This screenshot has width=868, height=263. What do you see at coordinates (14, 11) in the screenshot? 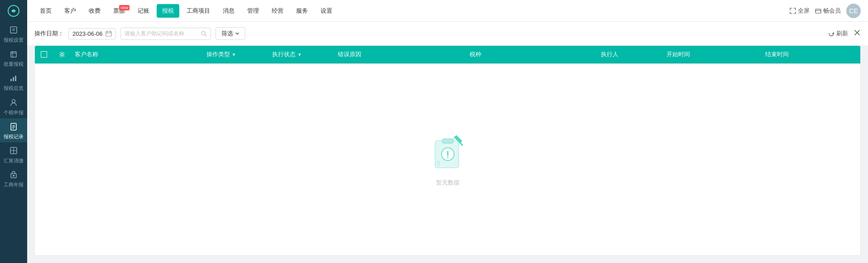
I see `logo` at bounding box center [14, 11].